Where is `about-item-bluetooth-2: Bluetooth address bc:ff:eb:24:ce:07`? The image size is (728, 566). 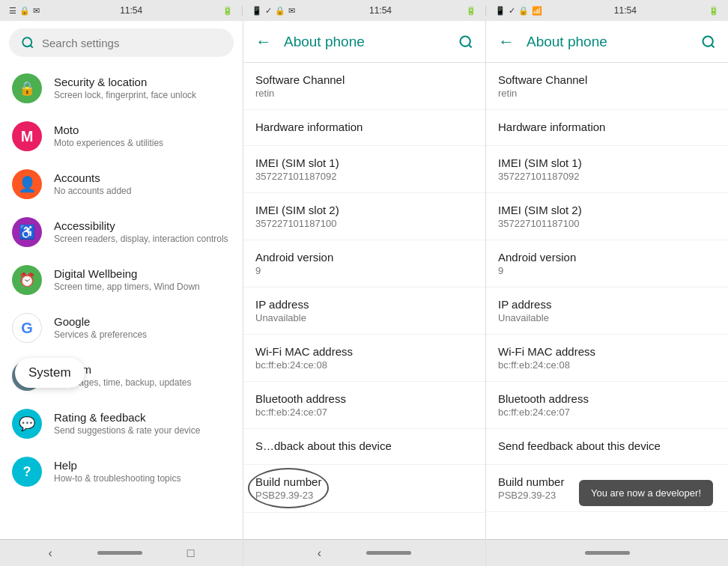
about-item-bluetooth-2: Bluetooth address bc:ff:eb:24:ce:07 is located at coordinates (607, 406).